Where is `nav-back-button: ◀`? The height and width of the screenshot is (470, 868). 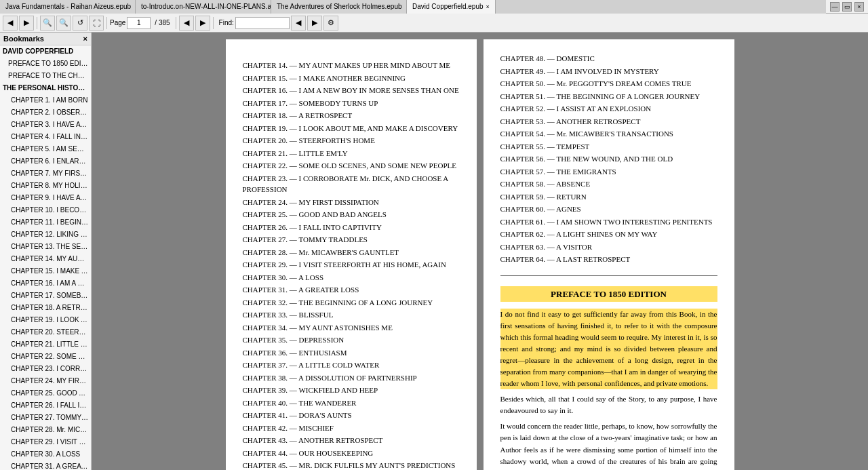
nav-back-button: ◀ is located at coordinates (10, 23).